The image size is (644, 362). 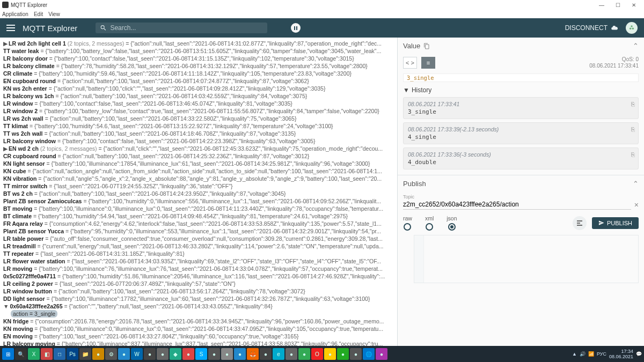 I want to click on tree-row: EN moving = {"battery":100,"last_seen":"…, so click(x=199, y=336).